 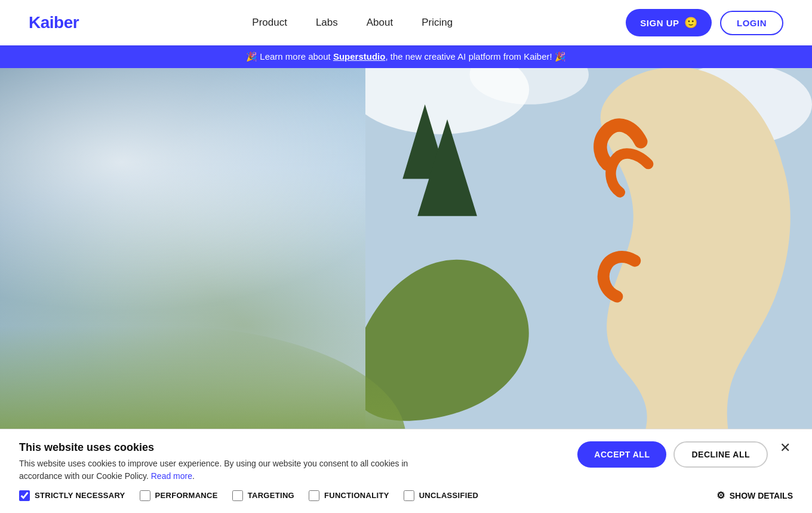 What do you see at coordinates (359, 56) in the screenshot?
I see `superstudio-link: Superstudio` at bounding box center [359, 56].